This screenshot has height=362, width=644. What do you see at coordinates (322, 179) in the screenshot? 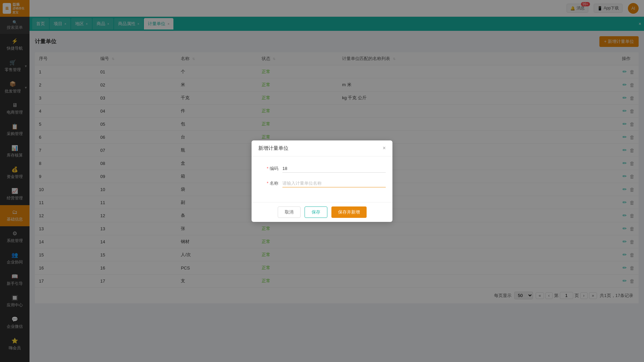
I see `modal-body: 编码 名称` at bounding box center [322, 179].